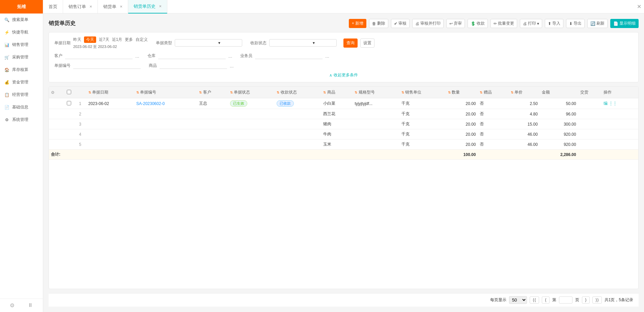  I want to click on th-doc-status: ⇅ 单据状态, so click(251, 93).